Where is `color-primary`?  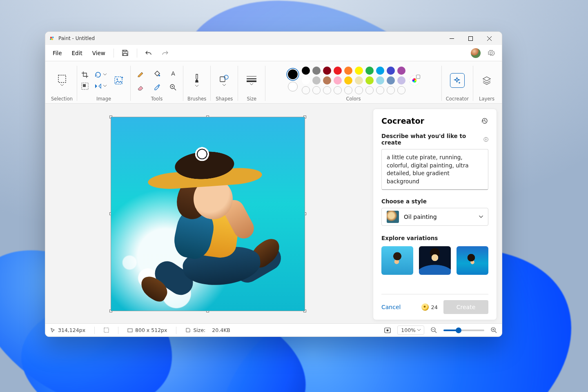
color-primary is located at coordinates (293, 74).